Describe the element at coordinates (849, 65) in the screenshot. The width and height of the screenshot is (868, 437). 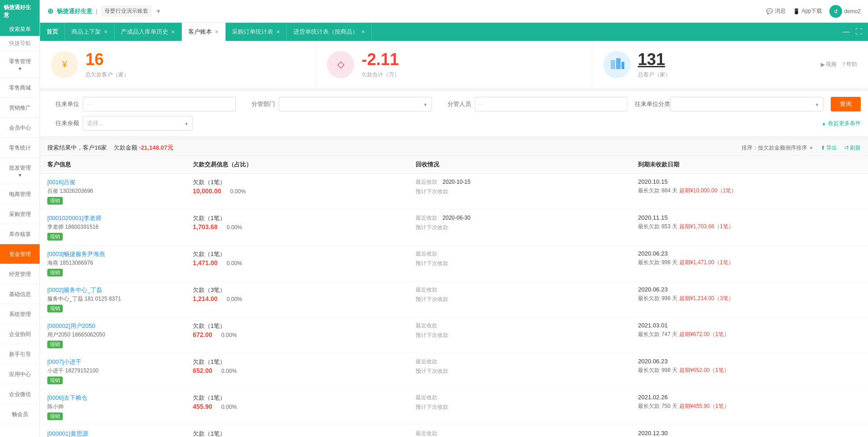
I see `help-action: ? 帮助` at that location.